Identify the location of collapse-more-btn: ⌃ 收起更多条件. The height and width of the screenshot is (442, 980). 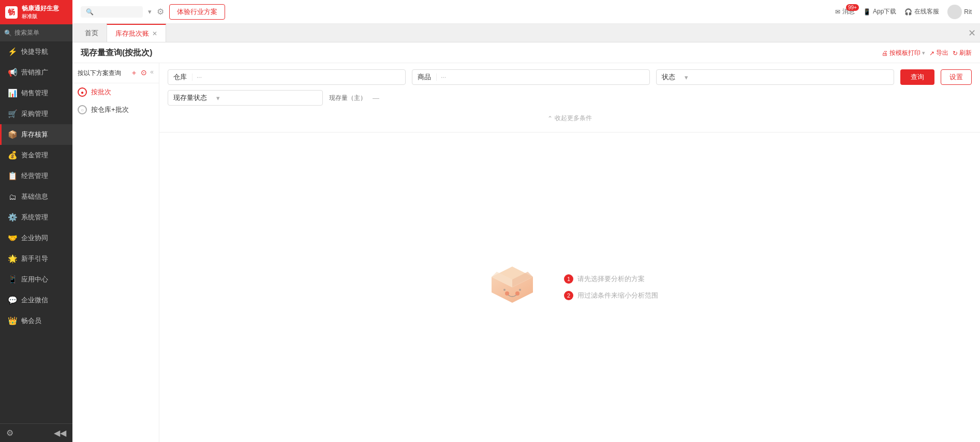
(570, 118).